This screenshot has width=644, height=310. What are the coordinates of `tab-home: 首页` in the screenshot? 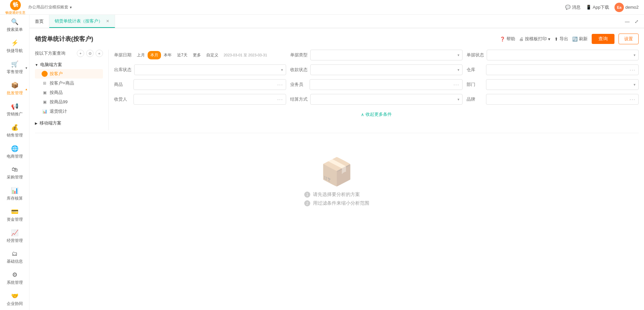 It's located at (40, 21).